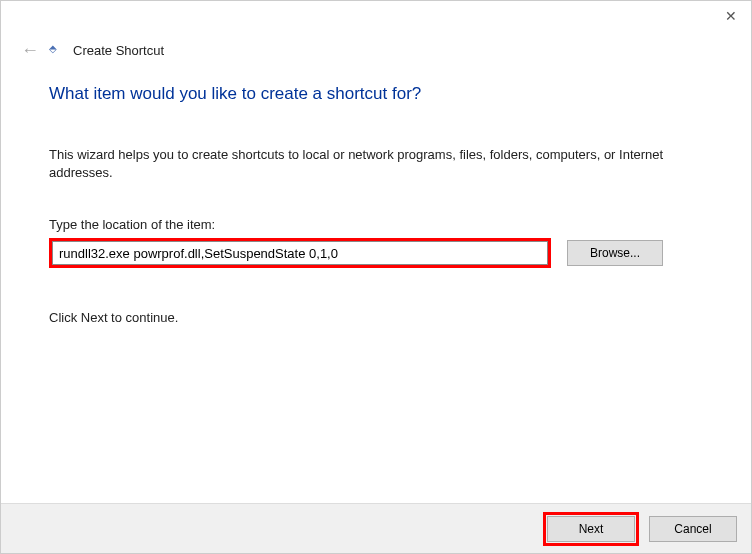 The image size is (752, 554). What do you see at coordinates (591, 529) in the screenshot?
I see `next-highlight: Next` at bounding box center [591, 529].